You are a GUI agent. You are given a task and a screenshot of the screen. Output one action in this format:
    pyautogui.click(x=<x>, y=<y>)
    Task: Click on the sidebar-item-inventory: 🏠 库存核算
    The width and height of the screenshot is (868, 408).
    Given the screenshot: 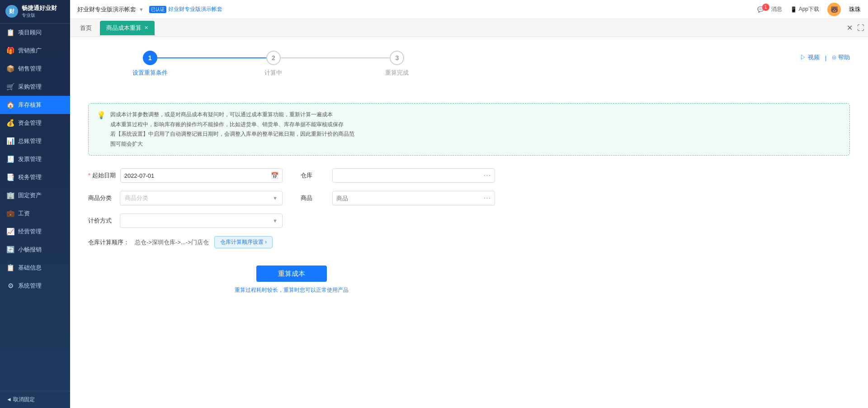 What is the action you would take?
    pyautogui.click(x=35, y=105)
    